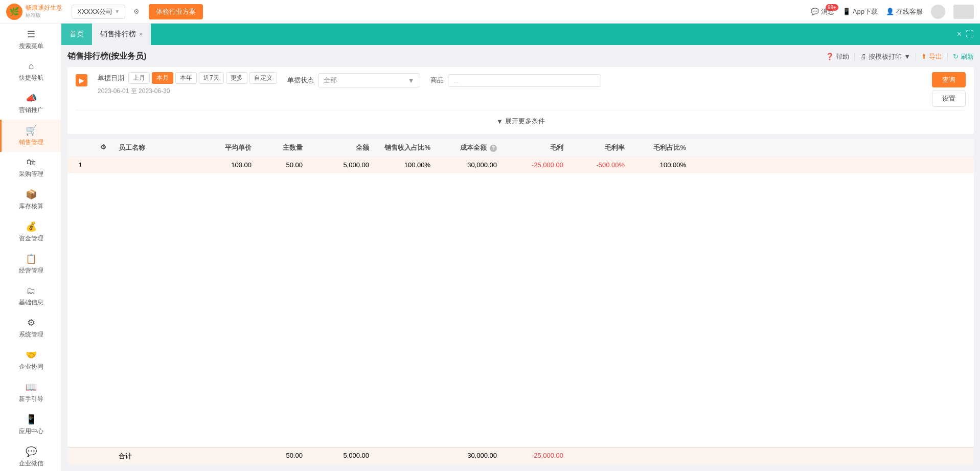  What do you see at coordinates (885, 57) in the screenshot?
I see `print-button: 🖨 按模板打印 ▼` at bounding box center [885, 57].